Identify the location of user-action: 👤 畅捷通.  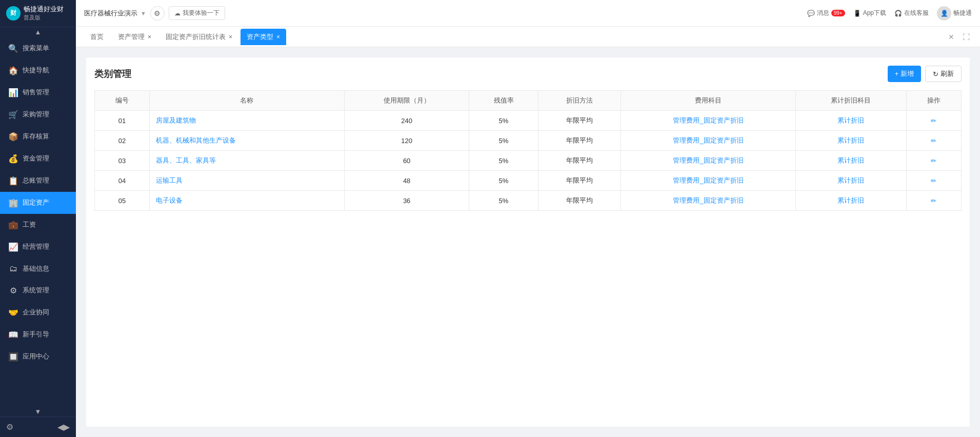
(954, 13).